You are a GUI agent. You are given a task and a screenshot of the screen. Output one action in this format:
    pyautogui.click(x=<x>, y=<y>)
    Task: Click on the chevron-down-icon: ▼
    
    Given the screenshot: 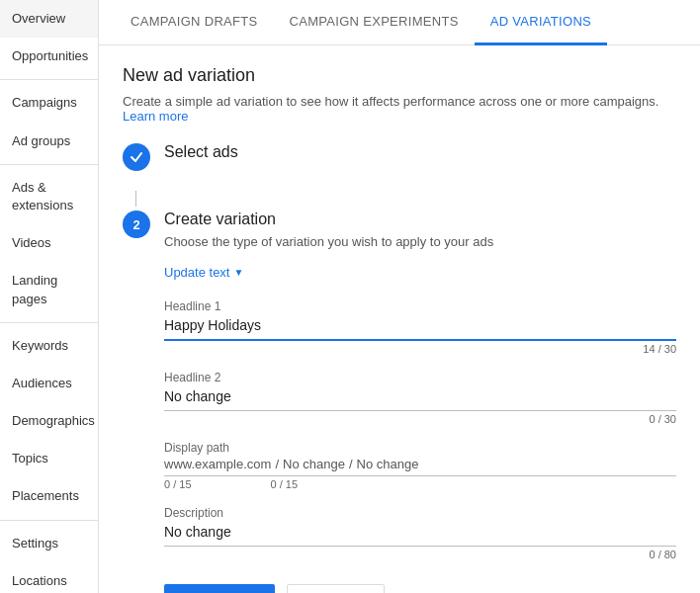 What is the action you would take?
    pyautogui.click(x=239, y=273)
    